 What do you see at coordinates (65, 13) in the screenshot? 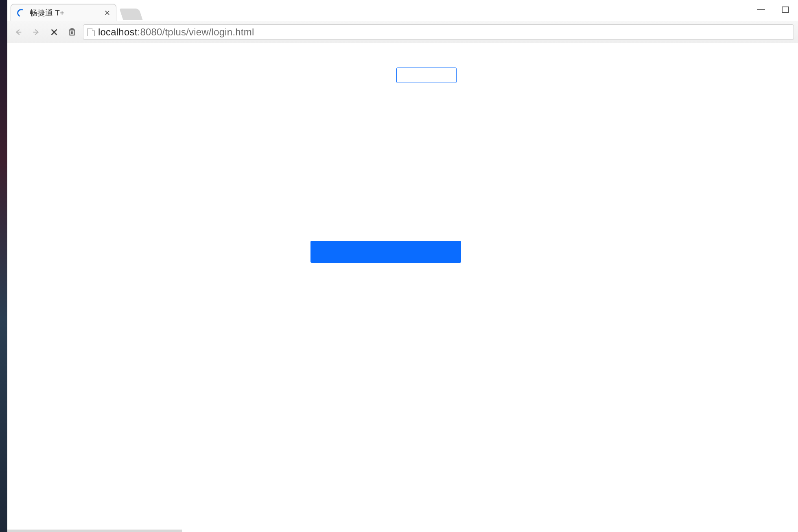
I see `tab-title: 畅捷通 T+` at bounding box center [65, 13].